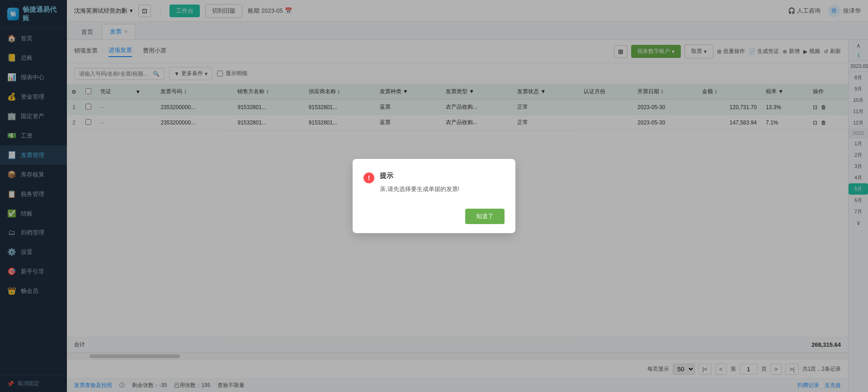  Describe the element at coordinates (369, 178) in the screenshot. I see `warning-icon: !` at that location.